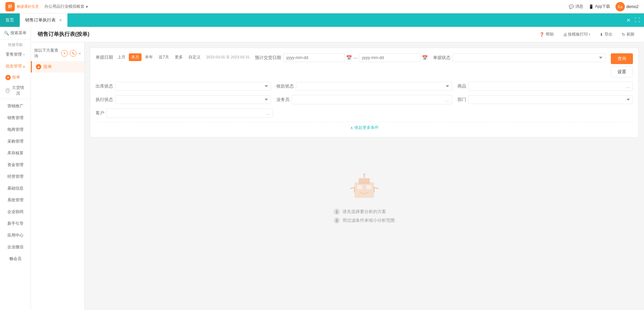  Describe the element at coordinates (58, 176) in the screenshot. I see `left-panel: 按以下方案查询 + ✎ « ● 按单` at that location.